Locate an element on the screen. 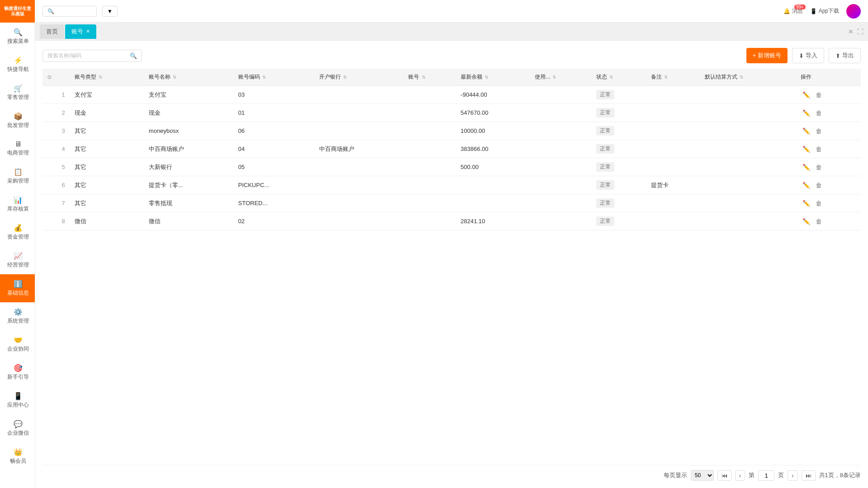 The width and height of the screenshot is (868, 488). row-remark is located at coordinates (674, 203).